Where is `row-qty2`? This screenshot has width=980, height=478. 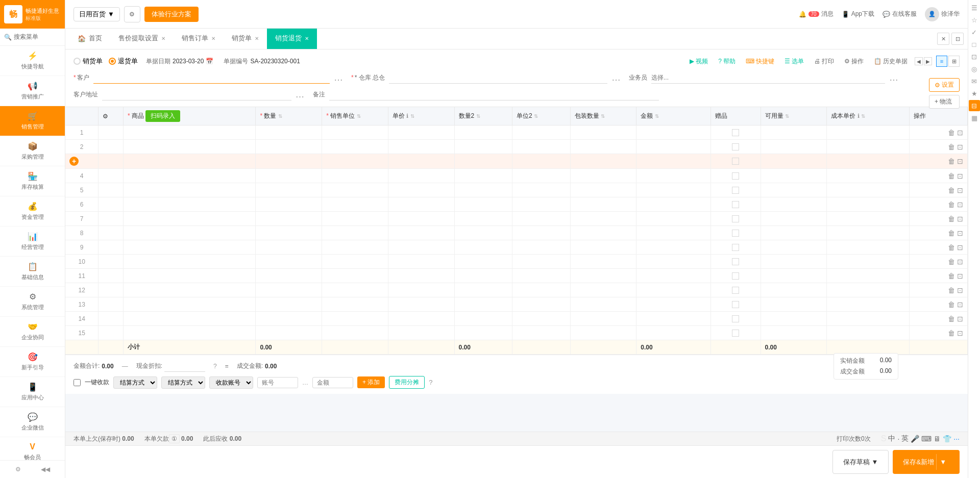
row-qty2 is located at coordinates (483, 161).